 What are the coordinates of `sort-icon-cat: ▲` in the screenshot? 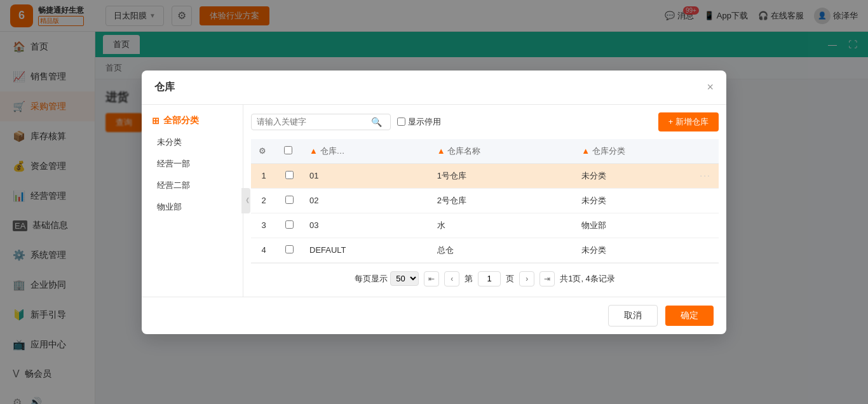 It's located at (586, 151).